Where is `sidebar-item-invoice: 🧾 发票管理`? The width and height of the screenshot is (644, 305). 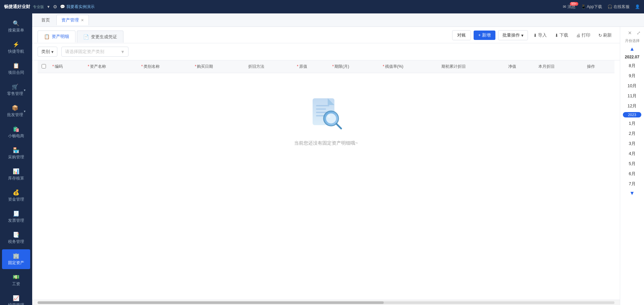 sidebar-item-invoice: 🧾 发票管理 is located at coordinates (16, 217).